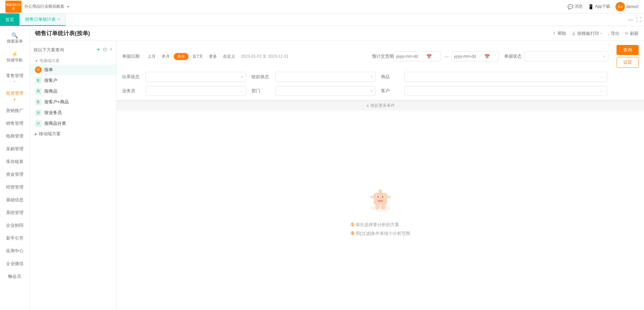  Describe the element at coordinates (411, 56) in the screenshot. I see `expected-date-start` at that location.